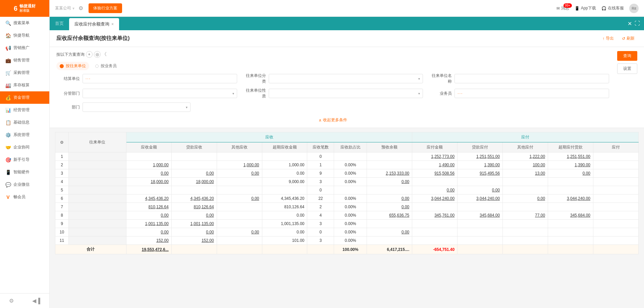  What do you see at coordinates (532, 79) in the screenshot?
I see `unitname-input` at bounding box center [532, 79].